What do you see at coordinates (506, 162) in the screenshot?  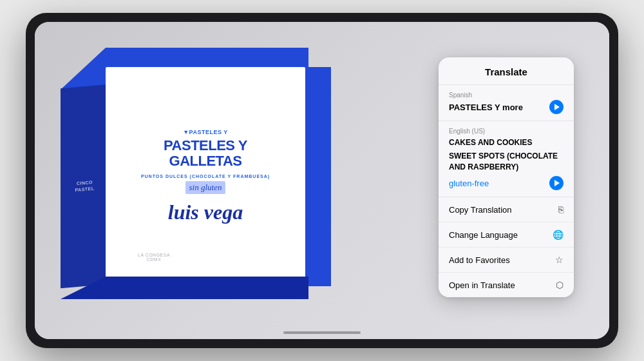 I see `translation-line2: SWEET SPOTS (CHOCOLATE AND RASPBERRY)` at bounding box center [506, 162].